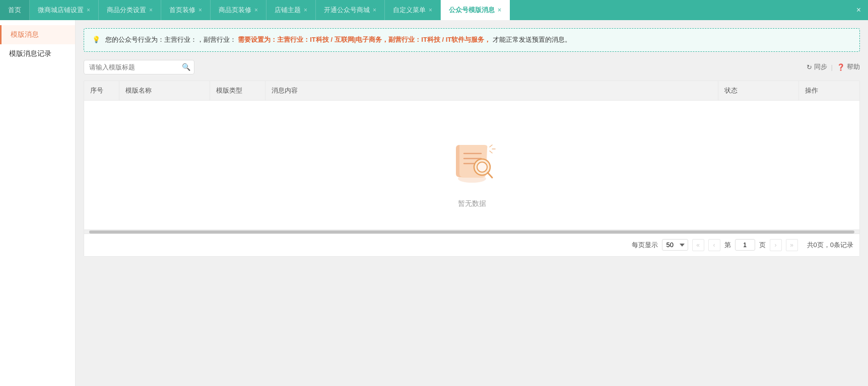  I want to click on tab-template-msg: 公众号模版消息 ×, so click(476, 10).